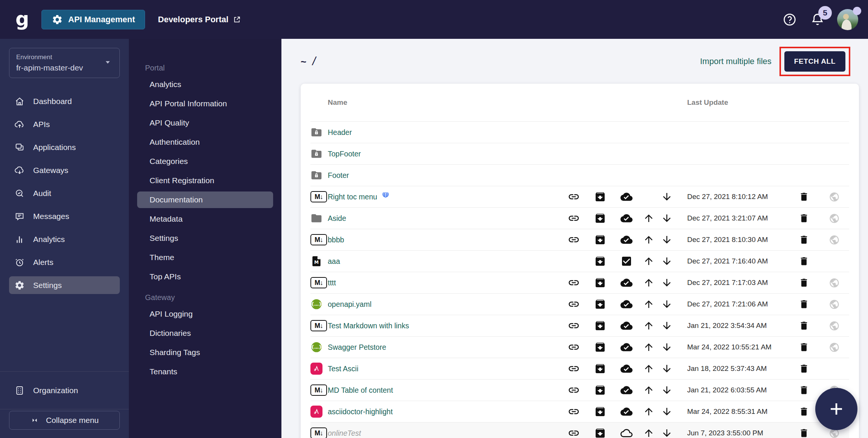 Image resolution: width=868 pixels, height=438 pixels. What do you see at coordinates (360, 391) in the screenshot?
I see `page-name-link: MD Table of content` at bounding box center [360, 391].